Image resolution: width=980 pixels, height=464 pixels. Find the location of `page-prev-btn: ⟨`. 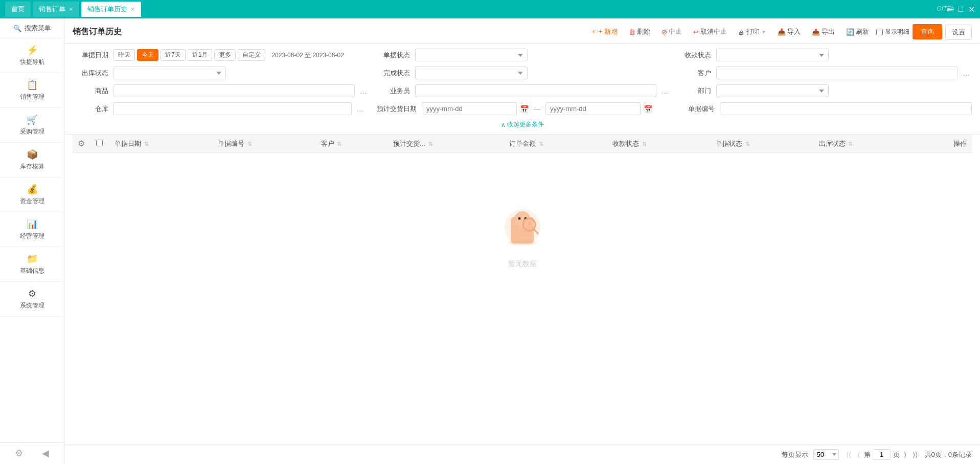

page-prev-btn: ⟨ is located at coordinates (859, 455).